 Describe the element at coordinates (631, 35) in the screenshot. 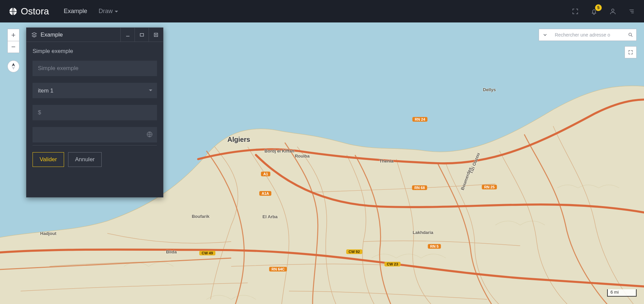

I see `search-button` at that location.